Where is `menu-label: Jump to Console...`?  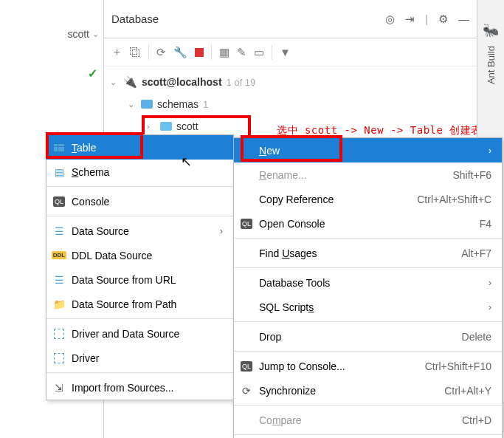
menu-label: Jump to Console... is located at coordinates (339, 366).